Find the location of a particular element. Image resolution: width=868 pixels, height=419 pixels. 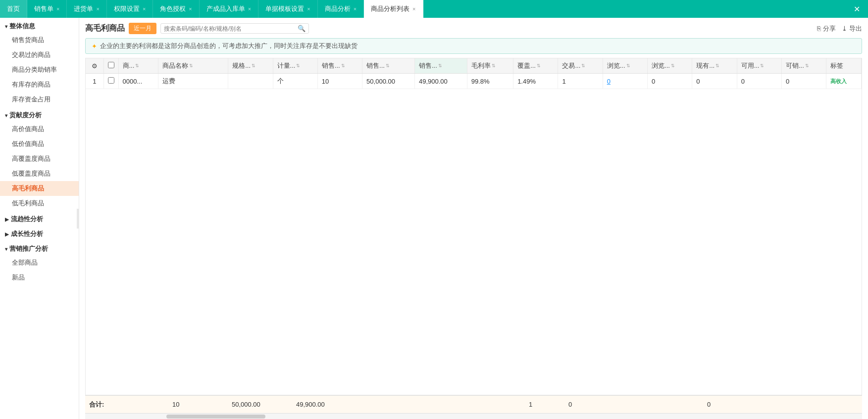

row-browse2: 0 is located at coordinates (670, 81).